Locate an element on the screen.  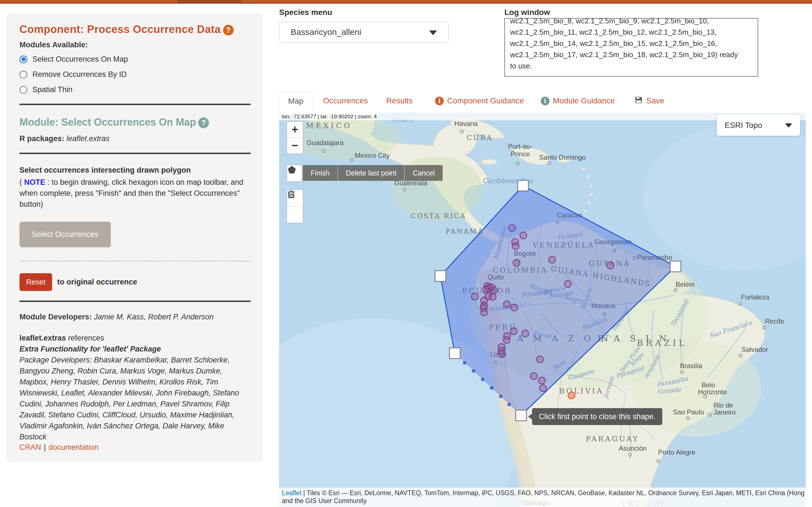
zoom-in-button: + is located at coordinates (295, 130).